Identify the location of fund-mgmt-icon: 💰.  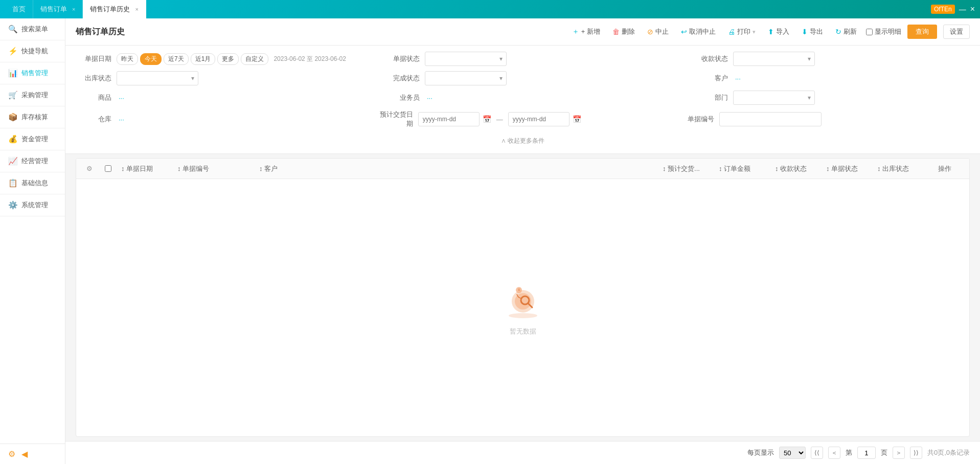
(13, 139).